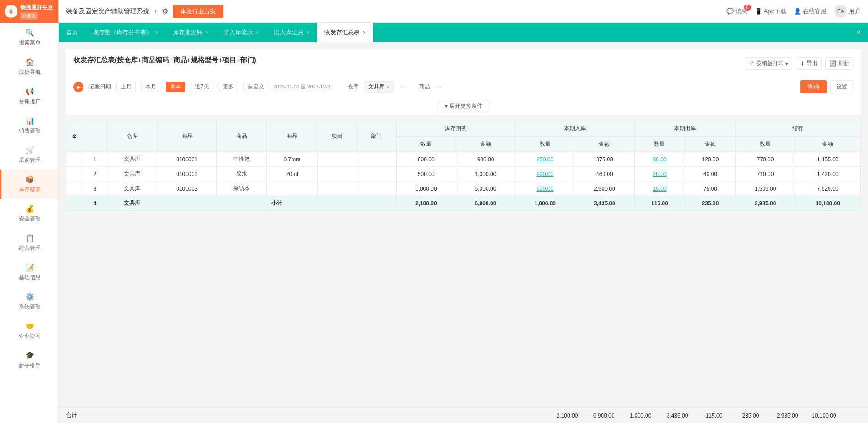 The image size is (868, 423). What do you see at coordinates (157, 33) in the screenshot?
I see `tab-stock-dist-close: ×` at bounding box center [157, 33].